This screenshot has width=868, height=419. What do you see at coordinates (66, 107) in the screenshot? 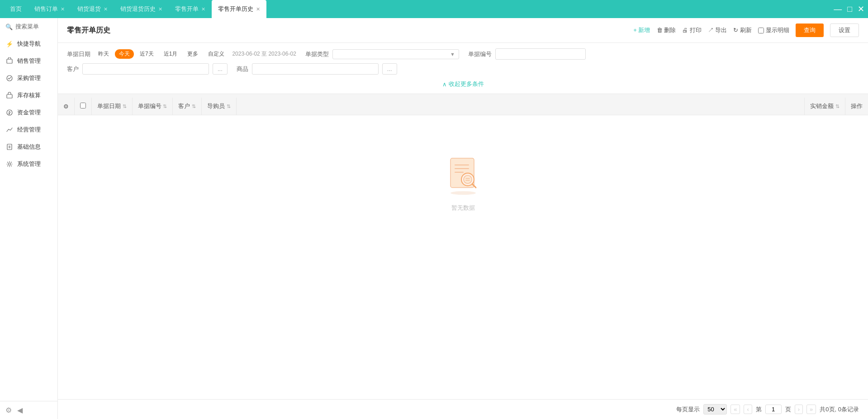
I see `table-settings-icon: ⚙` at bounding box center [66, 107].